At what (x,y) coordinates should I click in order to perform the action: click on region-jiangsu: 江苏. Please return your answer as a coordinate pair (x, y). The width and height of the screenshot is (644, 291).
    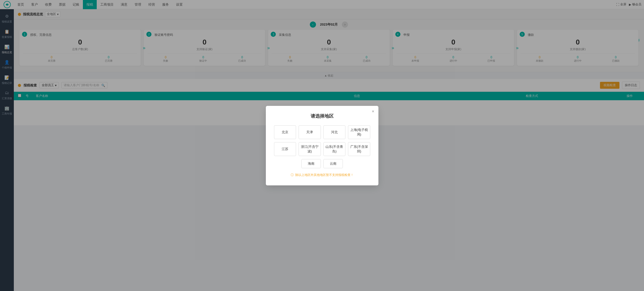
    Looking at the image, I should click on (285, 149).